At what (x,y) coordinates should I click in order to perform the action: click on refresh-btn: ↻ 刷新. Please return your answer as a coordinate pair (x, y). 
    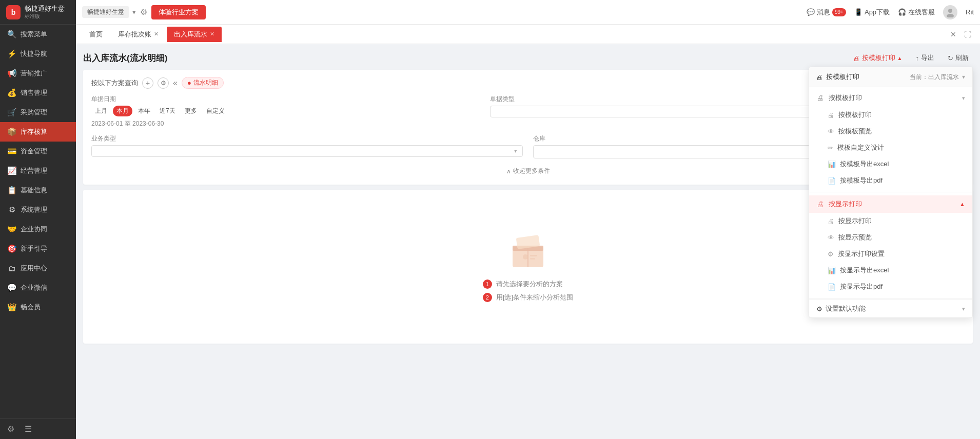
    Looking at the image, I should click on (958, 58).